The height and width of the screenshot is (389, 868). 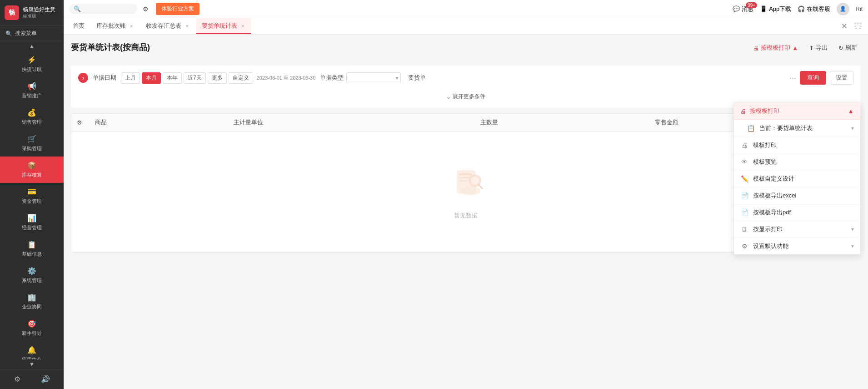 What do you see at coordinates (32, 196) in the screenshot?
I see `sidebar-item-finance: 💳 资金管理` at bounding box center [32, 196].